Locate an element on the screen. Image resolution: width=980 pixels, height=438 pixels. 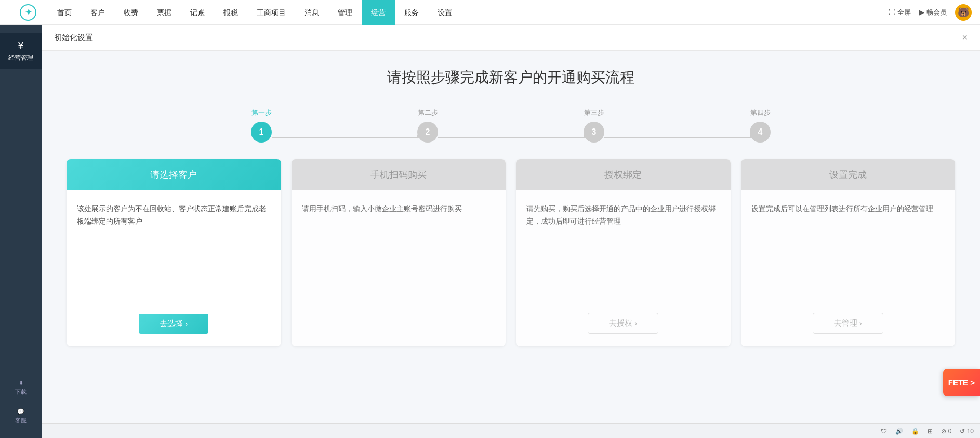
step-3: 第三步 3 is located at coordinates (594, 125).